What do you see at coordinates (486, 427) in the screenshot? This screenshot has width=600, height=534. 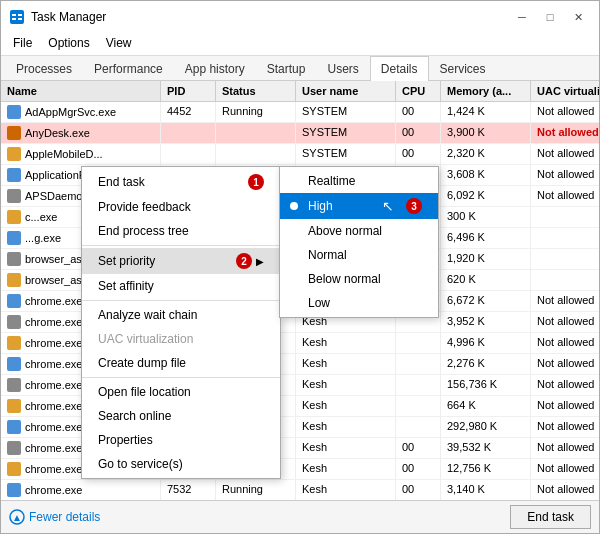 I see `cell-memory: 292,980 K` at bounding box center [486, 427].